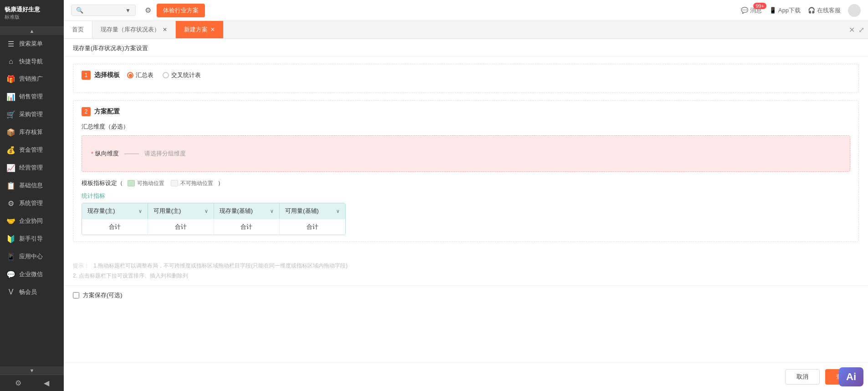  What do you see at coordinates (466, 271) in the screenshot?
I see `tips-section: 提示： 1.拖动标题栏可以调整布局，不可跨维度或指标区域拖动栏目字段(只能在同一…` at bounding box center [466, 271].